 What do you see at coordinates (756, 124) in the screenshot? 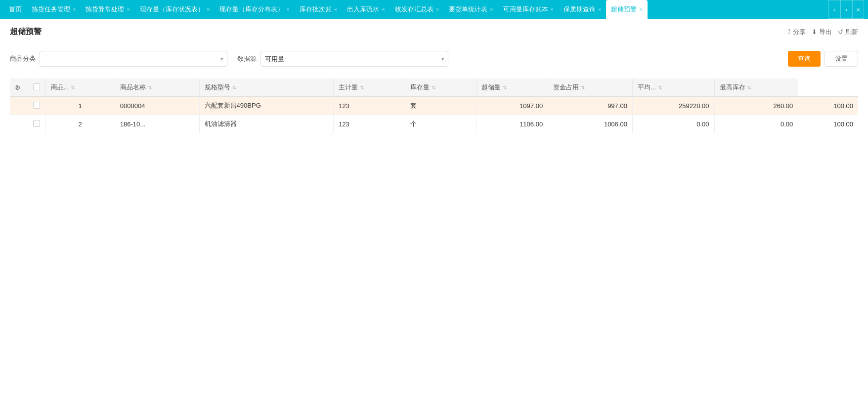
I see `td-avg: 0.00` at bounding box center [756, 124].